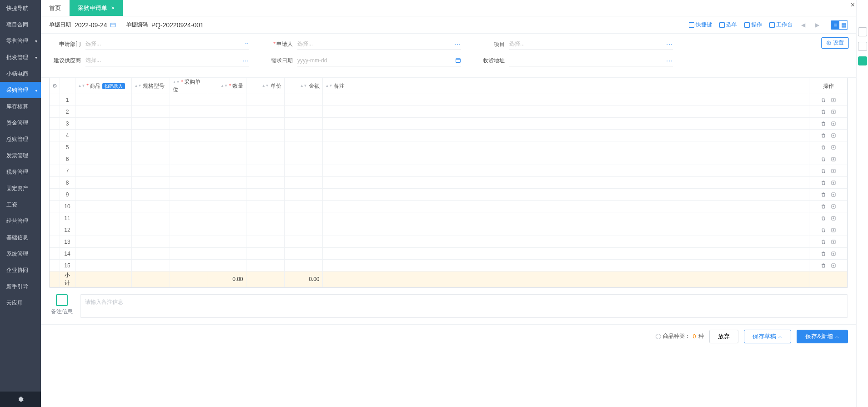 This screenshot has width=868, height=407. What do you see at coordinates (448, 124) in the screenshot?
I see `table-row: 3` at bounding box center [448, 124].